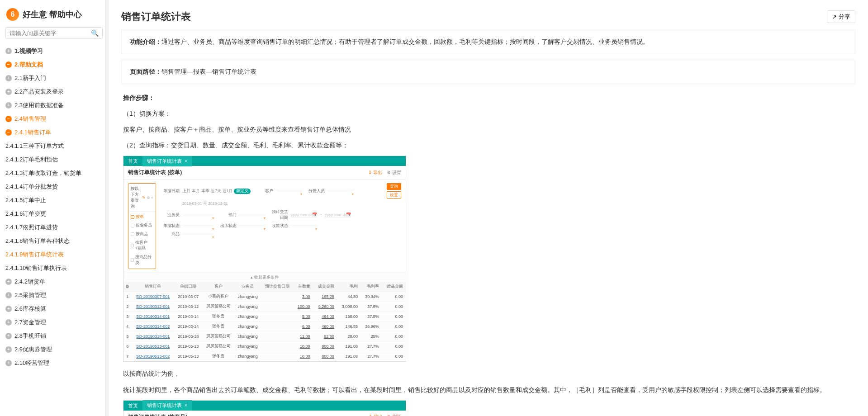 The height and width of the screenshot is (416, 868). I want to click on shot-export: ↧ 导出, so click(375, 173).